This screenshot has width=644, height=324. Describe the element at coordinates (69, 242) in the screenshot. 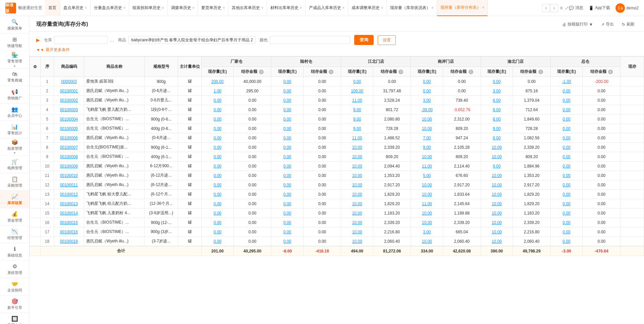

I see `table-cell: 00100018` at that location.